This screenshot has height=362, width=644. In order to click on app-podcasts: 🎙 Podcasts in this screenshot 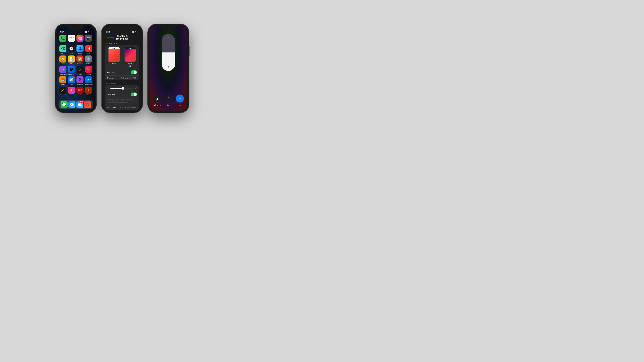, I will do `click(80, 81)`.